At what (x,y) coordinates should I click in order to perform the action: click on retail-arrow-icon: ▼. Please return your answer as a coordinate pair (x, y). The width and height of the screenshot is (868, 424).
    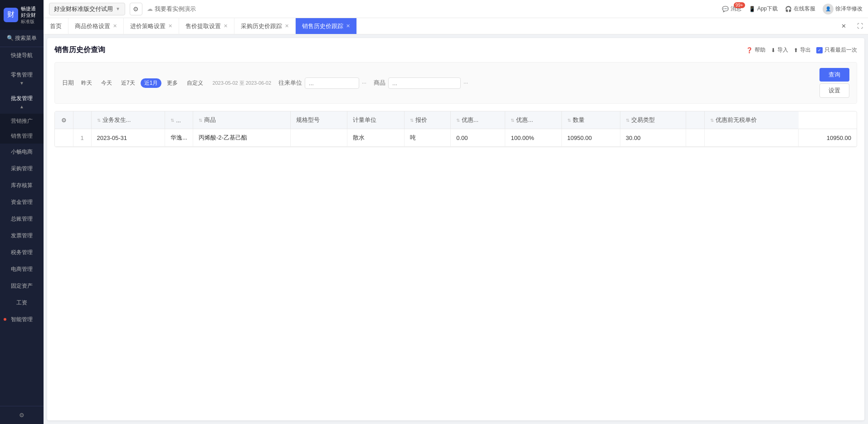
    Looking at the image, I should click on (22, 83).